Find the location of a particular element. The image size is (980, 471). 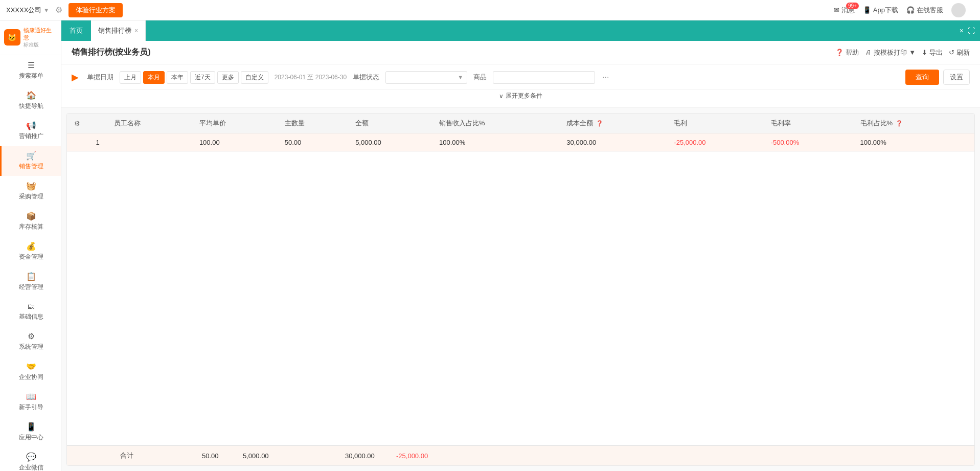

date-btn-custom: 自定义 is located at coordinates (255, 78).